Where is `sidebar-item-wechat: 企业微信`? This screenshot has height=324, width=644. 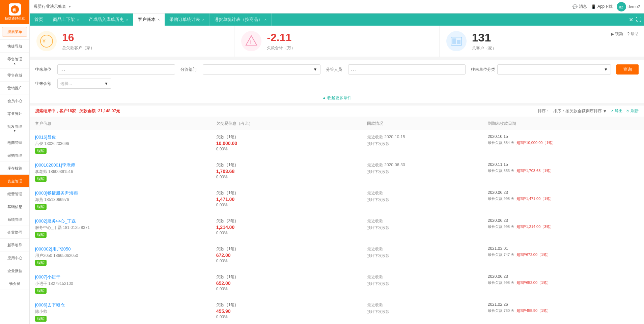
sidebar-item-wechat: 企业微信 is located at coordinates (15, 271).